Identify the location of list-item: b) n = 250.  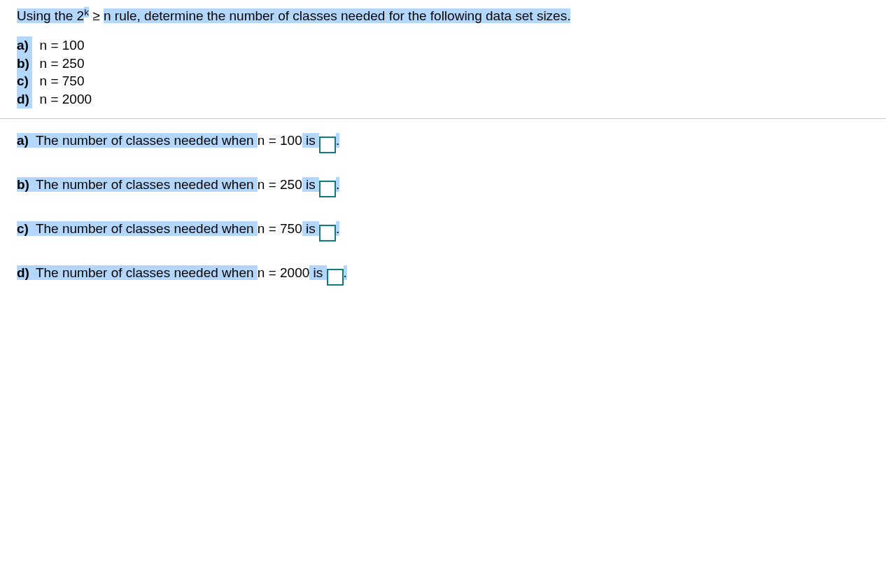
(443, 64).